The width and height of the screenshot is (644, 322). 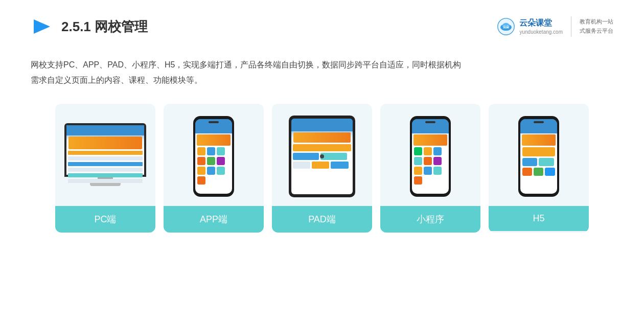 What do you see at coordinates (89, 27) in the screenshot?
I see `header-left: 2.5.1 网校管理` at bounding box center [89, 27].